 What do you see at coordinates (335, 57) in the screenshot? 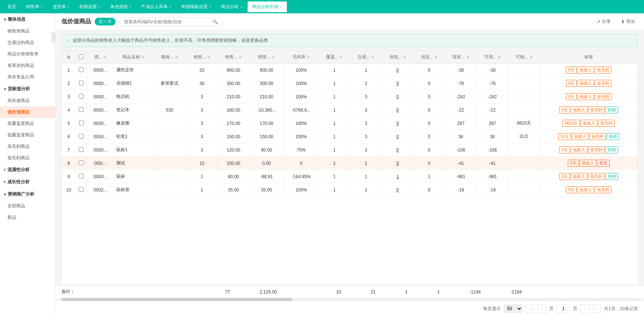
I see `col-coverage: 覆盖... ⇅` at bounding box center [335, 57].